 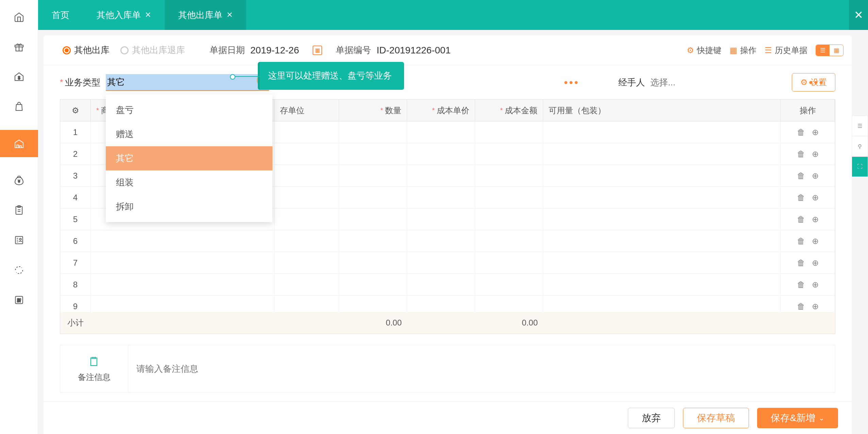 What do you see at coordinates (860, 126) in the screenshot?
I see `tool-note-icon: ☰` at bounding box center [860, 126].